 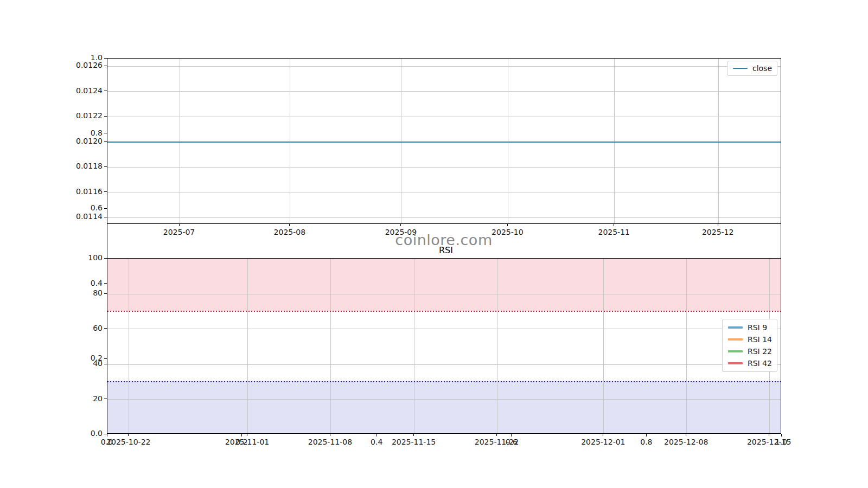 What do you see at coordinates (107, 442) in the screenshot?
I see `overlay-x-tick-label: 0.0` at bounding box center [107, 442].